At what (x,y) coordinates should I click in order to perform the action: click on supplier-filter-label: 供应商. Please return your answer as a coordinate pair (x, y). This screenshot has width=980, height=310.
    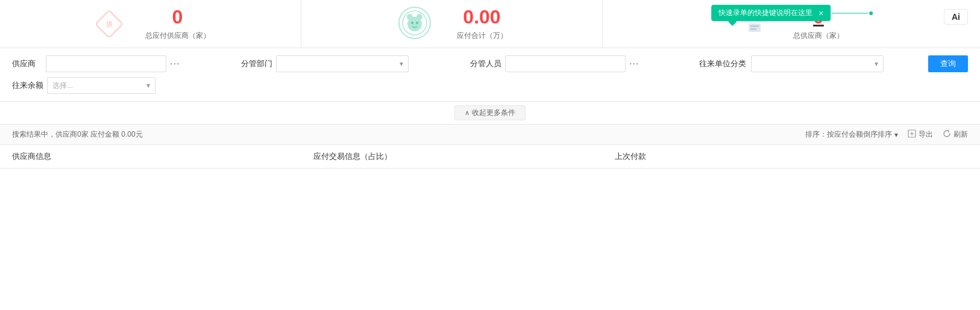
    Looking at the image, I should click on (27, 64).